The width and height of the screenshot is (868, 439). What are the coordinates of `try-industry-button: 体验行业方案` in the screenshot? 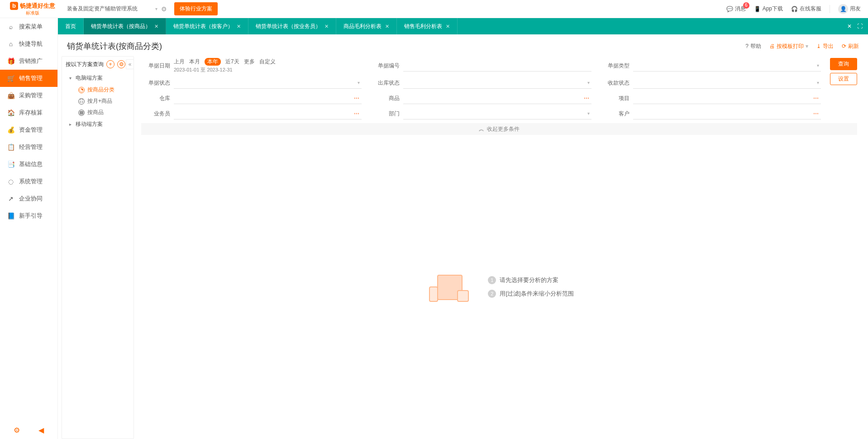 It's located at (196, 9).